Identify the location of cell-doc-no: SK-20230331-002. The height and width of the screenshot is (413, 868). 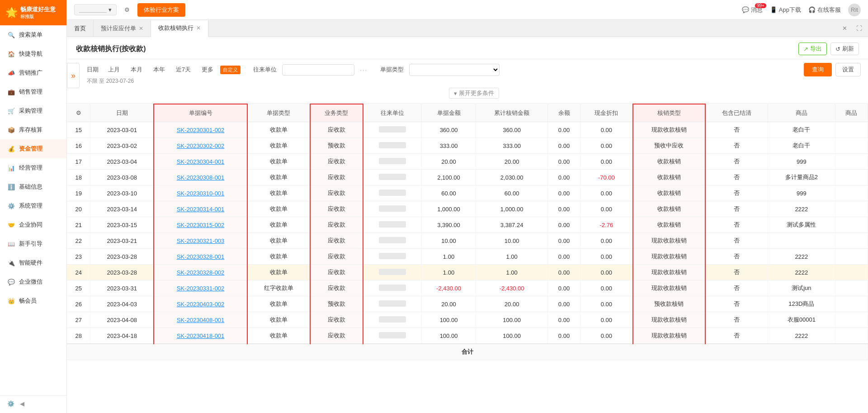
(201, 289).